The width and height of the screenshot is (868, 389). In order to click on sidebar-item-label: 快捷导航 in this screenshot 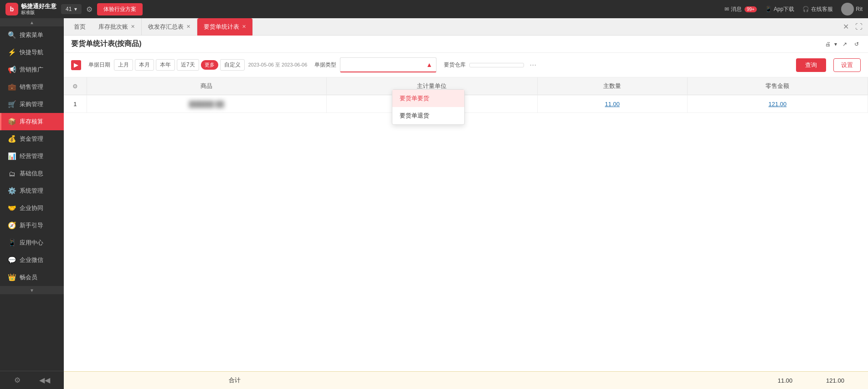, I will do `click(31, 52)`.